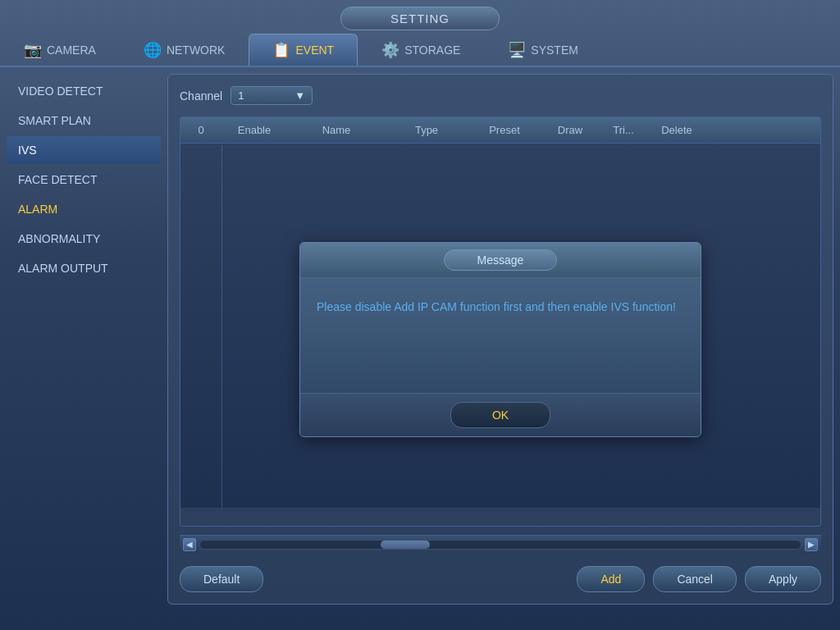 Image resolution: width=840 pixels, height=630 pixels. Describe the element at coordinates (500, 415) in the screenshot. I see `modal-footer: OK` at that location.